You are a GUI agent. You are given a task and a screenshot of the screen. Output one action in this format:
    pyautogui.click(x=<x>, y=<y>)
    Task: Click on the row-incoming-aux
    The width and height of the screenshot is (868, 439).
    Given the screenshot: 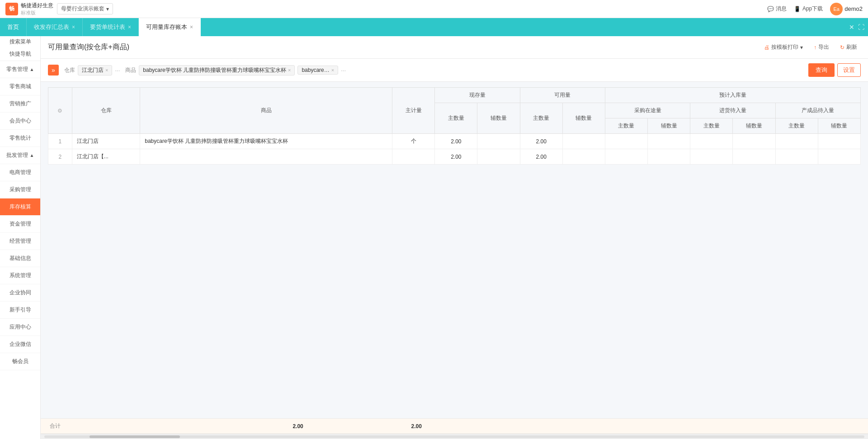 What is the action you would take?
    pyautogui.click(x=754, y=142)
    